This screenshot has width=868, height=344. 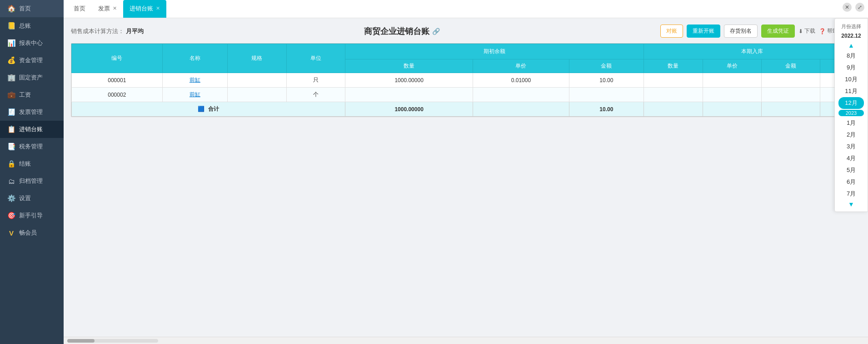 What do you see at coordinates (673, 80) in the screenshot?
I see `row1-in-qty` at bounding box center [673, 80].